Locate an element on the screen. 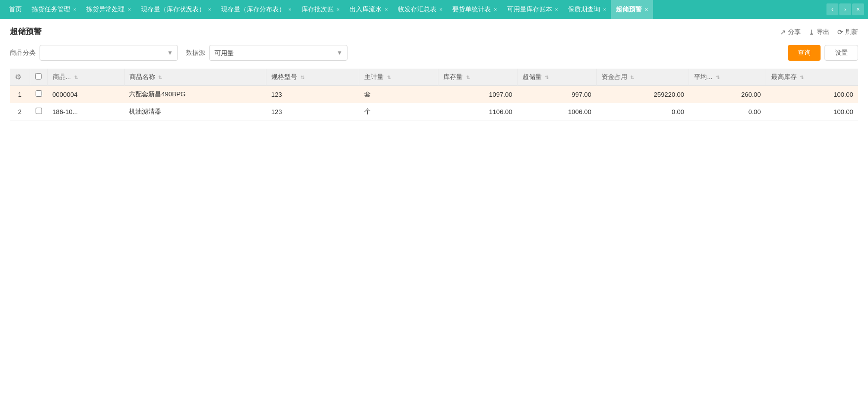 The height and width of the screenshot is (395, 868). col-capital: 资金占用 ⇅ is located at coordinates (643, 77).